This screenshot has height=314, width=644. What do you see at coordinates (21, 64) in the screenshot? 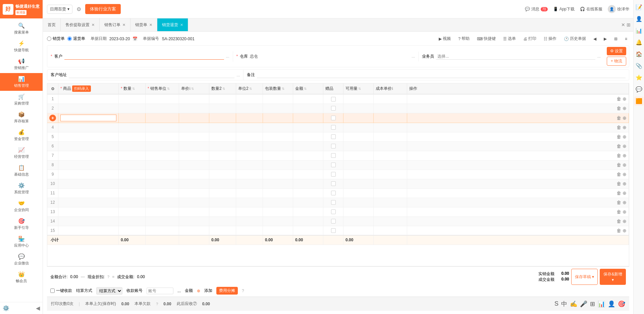
I see `sidebar-item-marketing: 📢 营销推广` at bounding box center [21, 64].